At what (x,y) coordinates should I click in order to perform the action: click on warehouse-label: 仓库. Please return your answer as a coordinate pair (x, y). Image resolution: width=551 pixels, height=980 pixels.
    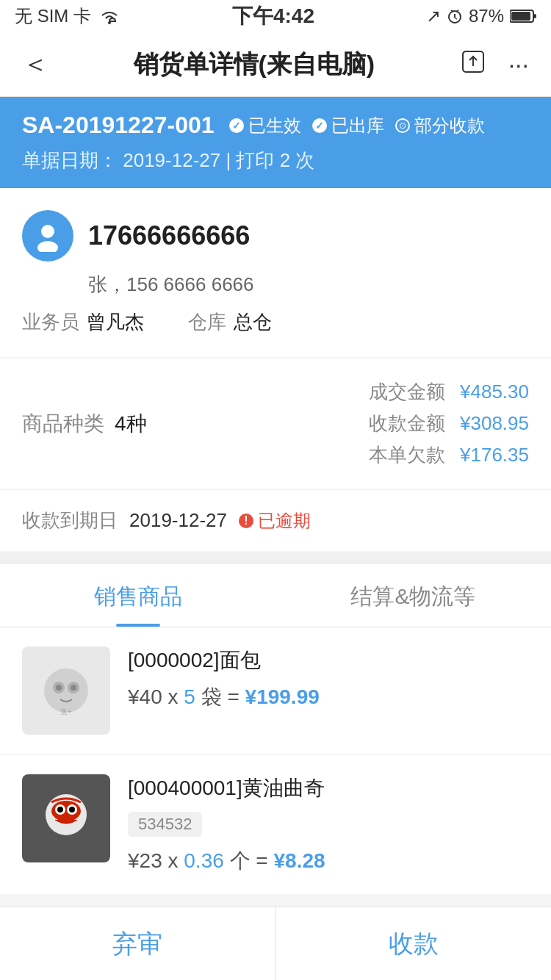
    Looking at the image, I should click on (207, 322).